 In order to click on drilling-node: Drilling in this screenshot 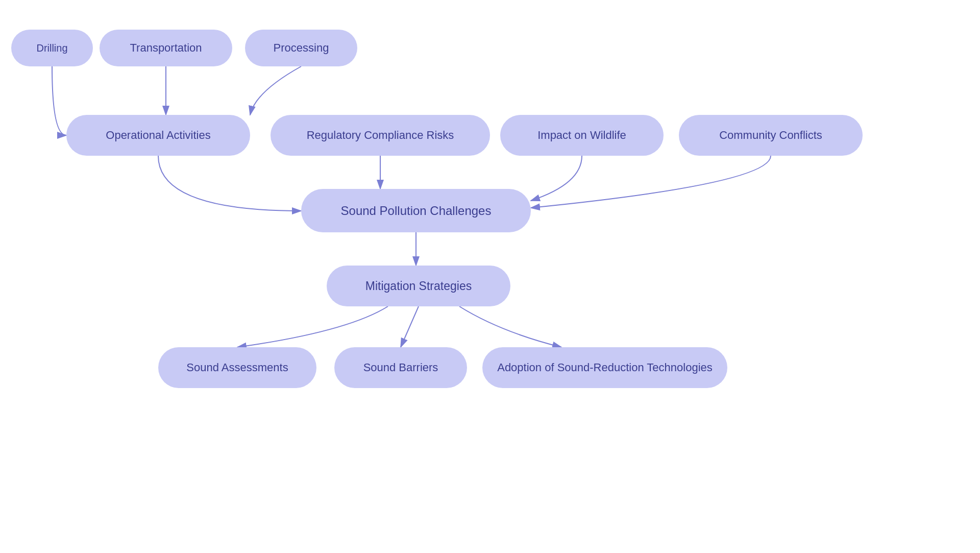, I will do `click(52, 48)`.